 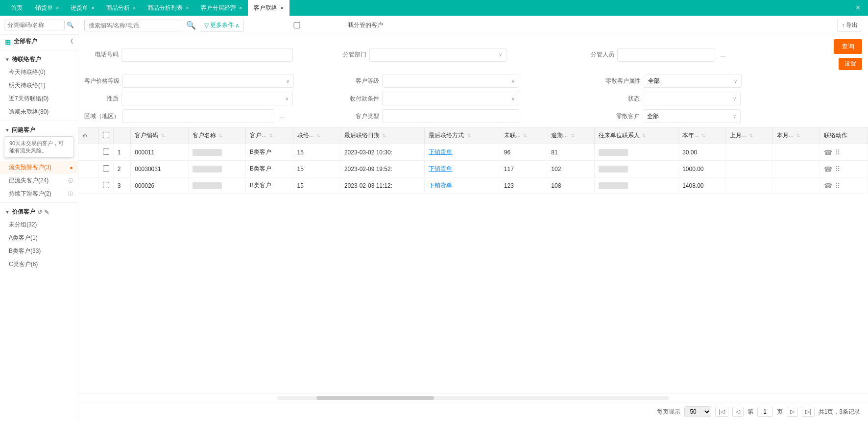 What do you see at coordinates (71, 25) in the screenshot?
I see `sidebar-search-icon: 🔍` at bounding box center [71, 25].